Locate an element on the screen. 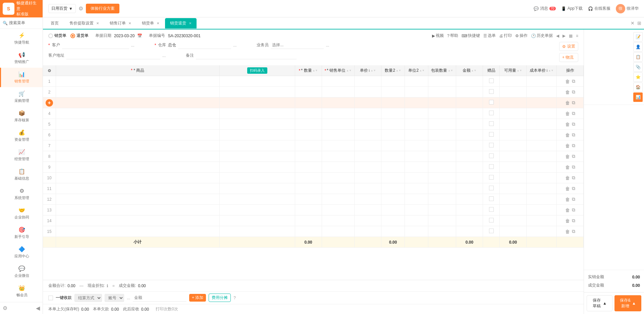 The height and width of the screenshot is (314, 644). th-settings: ⚙ is located at coordinates (50, 71).